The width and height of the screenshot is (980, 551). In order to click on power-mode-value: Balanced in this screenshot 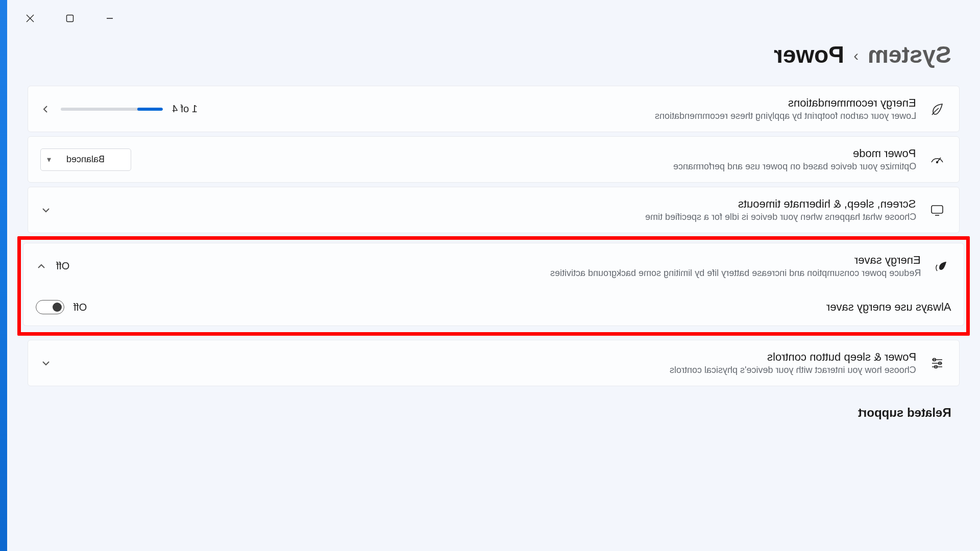, I will do `click(86, 159)`.